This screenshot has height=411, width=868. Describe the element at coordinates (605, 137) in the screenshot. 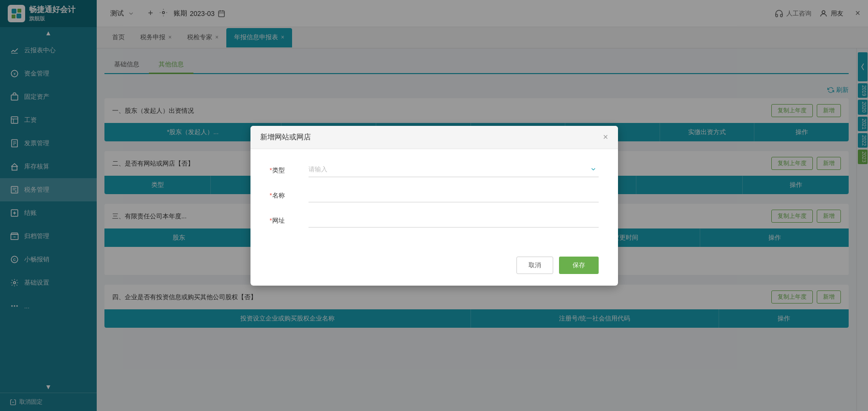

I see `modal-close-btn: ×` at that location.